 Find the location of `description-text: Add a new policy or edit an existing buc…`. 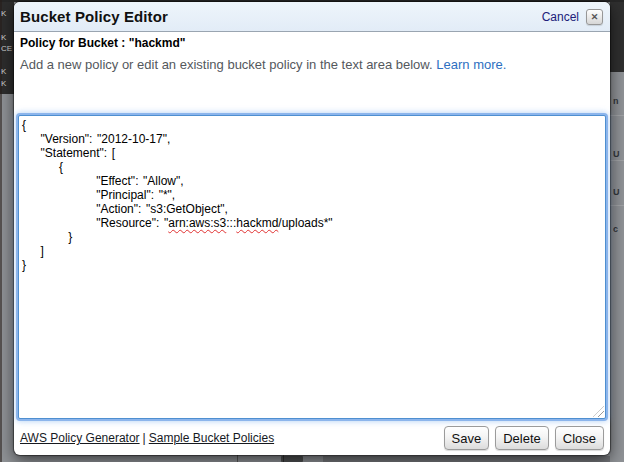

description-text: Add a new policy or edit an existing buc… is located at coordinates (226, 64).